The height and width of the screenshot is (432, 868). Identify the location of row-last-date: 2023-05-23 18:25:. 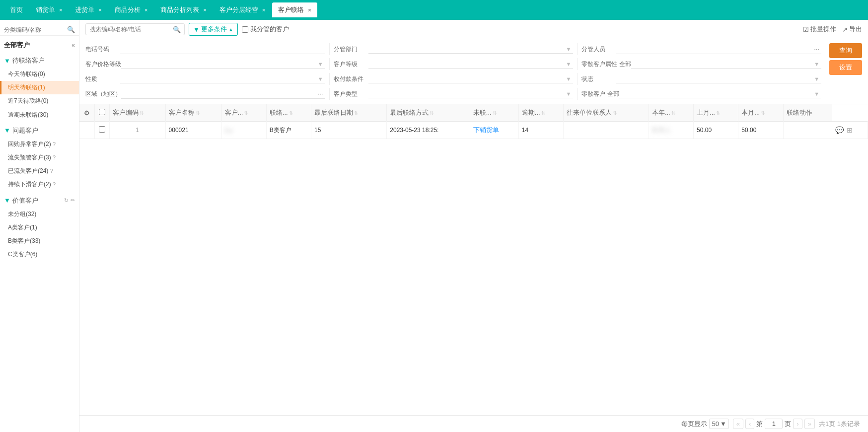
(428, 130).